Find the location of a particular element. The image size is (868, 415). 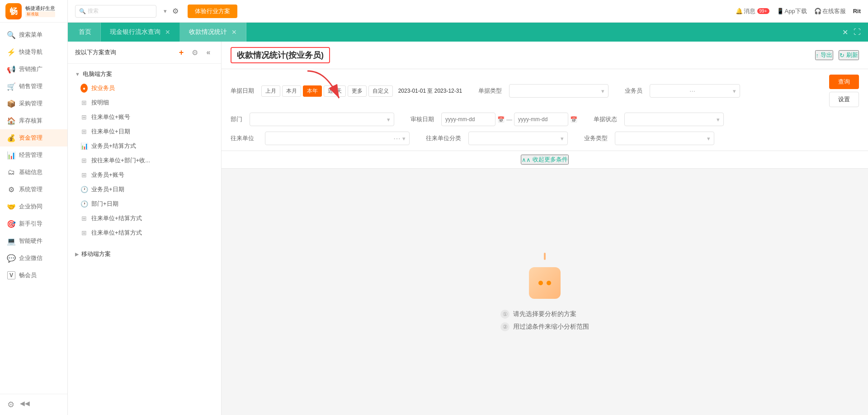

member-icon: V is located at coordinates (11, 275).